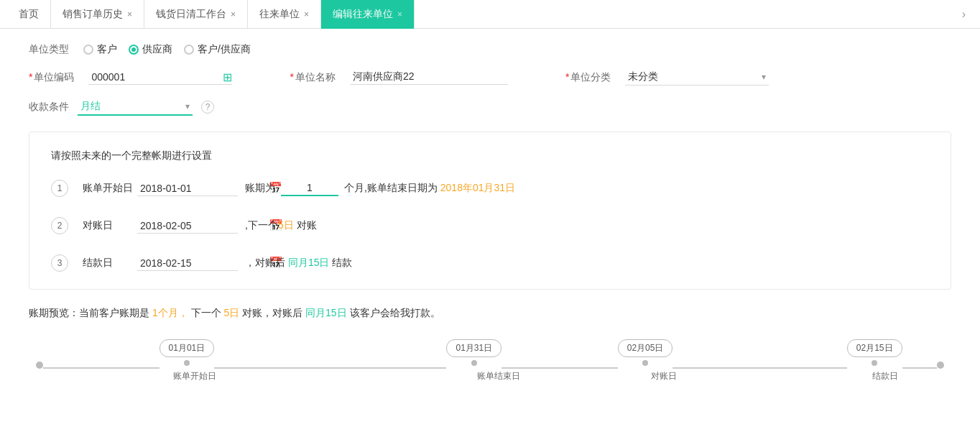 Image resolution: width=980 pixels, height=437 pixels. I want to click on tl-dot-right, so click(940, 365).